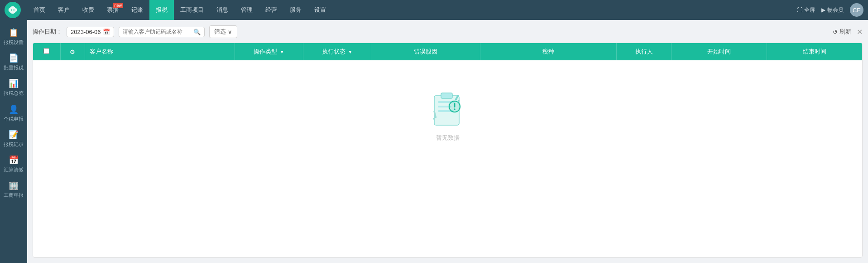 This screenshot has height=263, width=868. What do you see at coordinates (162, 10) in the screenshot?
I see `nav-item-报税: 报税` at bounding box center [162, 10].